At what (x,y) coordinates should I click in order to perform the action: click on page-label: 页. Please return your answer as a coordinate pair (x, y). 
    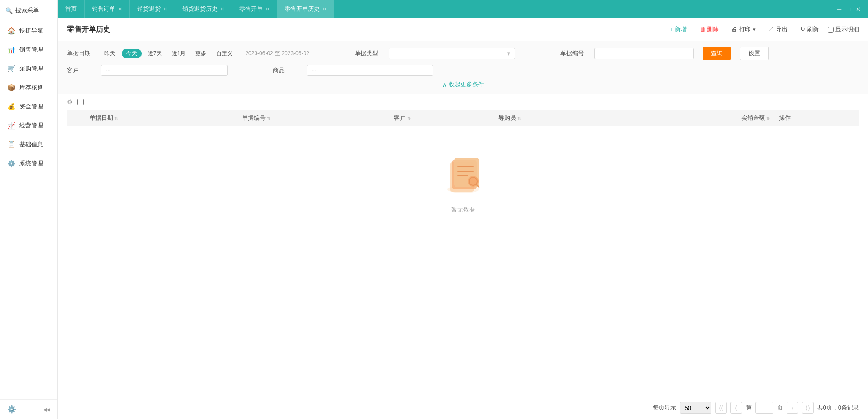
    Looking at the image, I should click on (780, 408).